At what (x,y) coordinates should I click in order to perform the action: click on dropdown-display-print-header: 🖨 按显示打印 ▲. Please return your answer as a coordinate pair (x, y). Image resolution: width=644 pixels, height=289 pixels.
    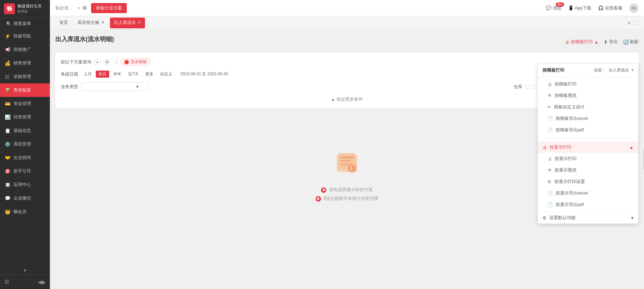
    Looking at the image, I should click on (588, 147).